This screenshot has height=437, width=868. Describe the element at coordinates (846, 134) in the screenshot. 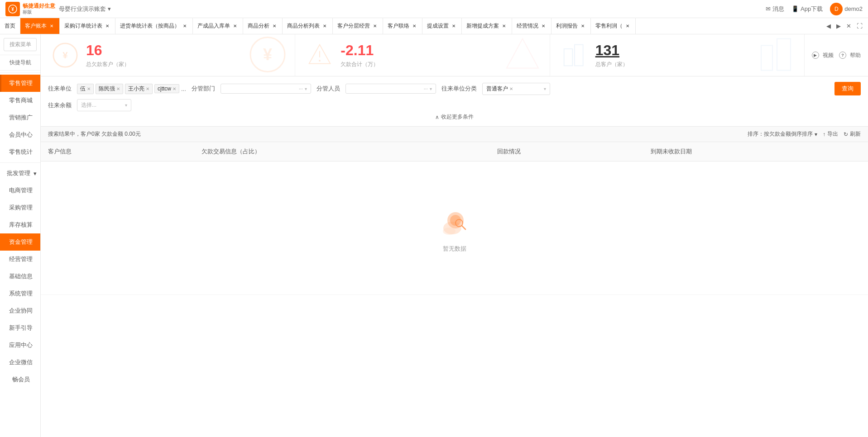

I see `refresh-icon: ↻` at that location.